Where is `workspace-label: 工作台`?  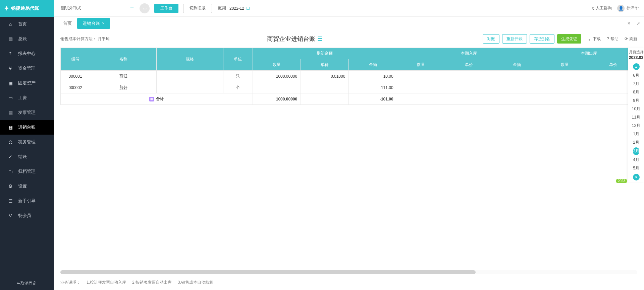 workspace-label: 工作台 is located at coordinates (166, 8).